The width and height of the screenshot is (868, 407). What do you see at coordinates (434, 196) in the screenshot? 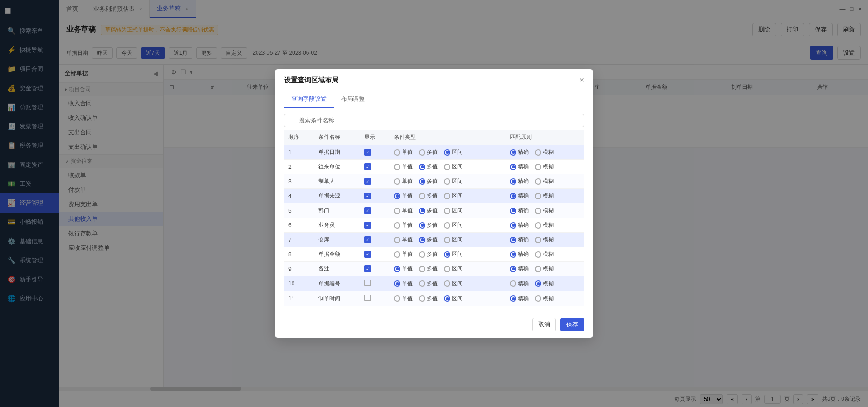
I see `table-row: 4单据来源✓单值多值区间精确模糊` at bounding box center [434, 196].